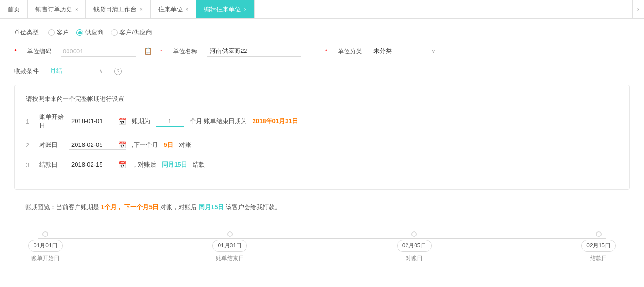  Describe the element at coordinates (59, 33) in the screenshot. I see `radio-customer: 客户` at that location.